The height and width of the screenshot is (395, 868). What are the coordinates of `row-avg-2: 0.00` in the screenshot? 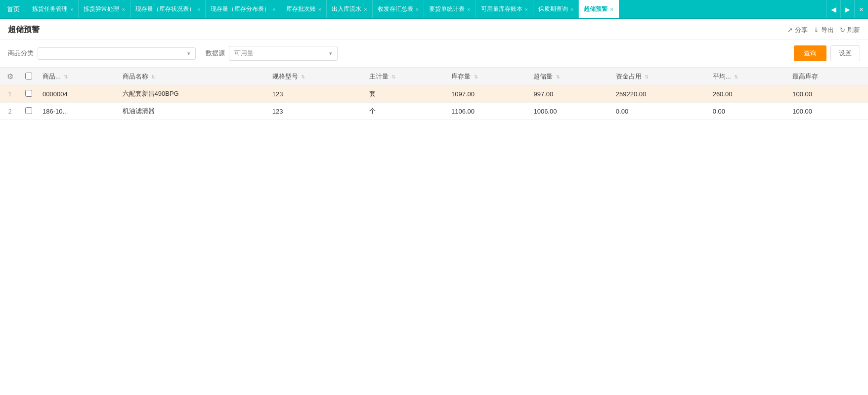 It's located at (748, 112).